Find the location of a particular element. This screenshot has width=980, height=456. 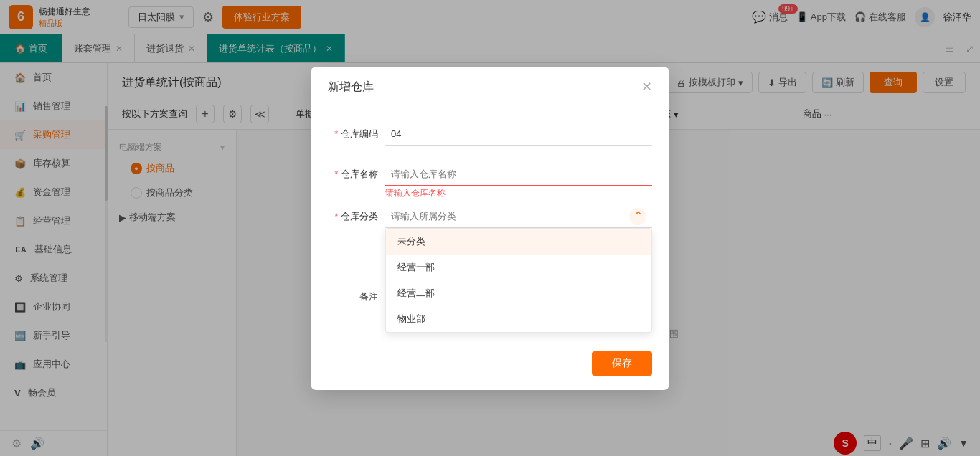

name-error-msg: 请输入仓库名称 is located at coordinates (519, 194).